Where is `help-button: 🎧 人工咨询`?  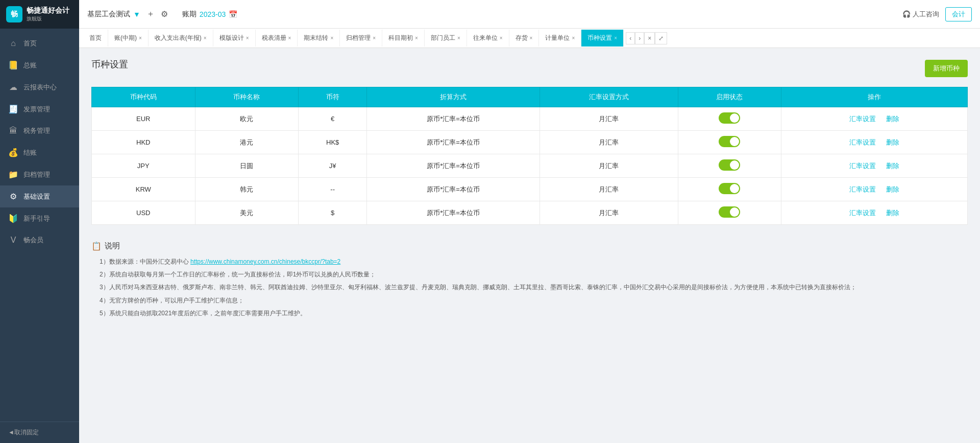 help-button: 🎧 人工咨询 is located at coordinates (921, 14).